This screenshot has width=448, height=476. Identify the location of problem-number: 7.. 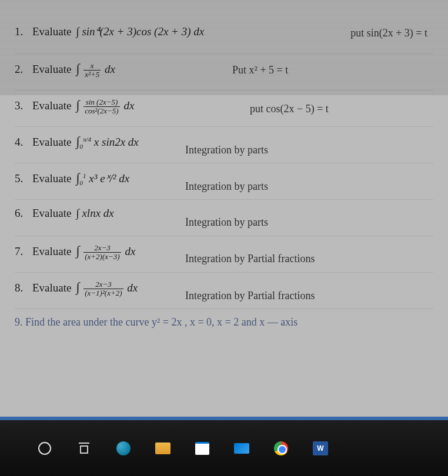
(24, 252).